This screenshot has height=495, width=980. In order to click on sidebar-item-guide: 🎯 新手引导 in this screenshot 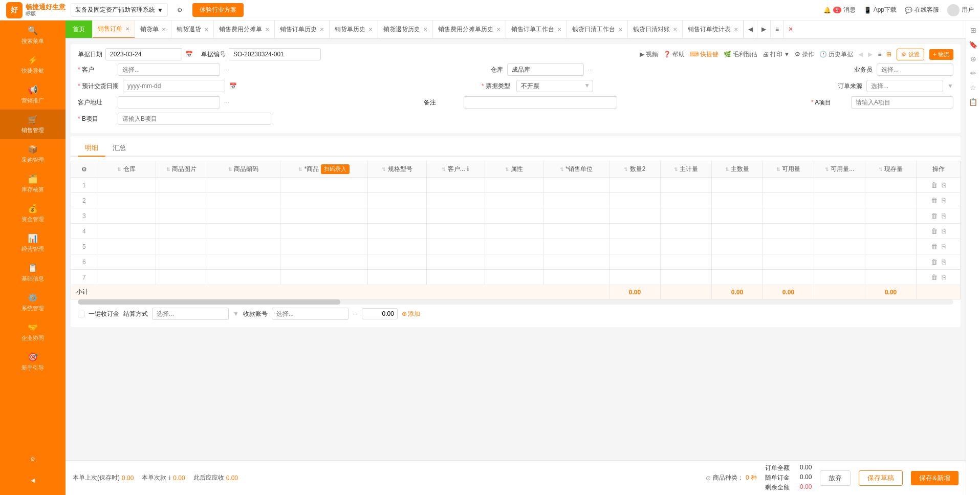, I will do `click(33, 362)`.